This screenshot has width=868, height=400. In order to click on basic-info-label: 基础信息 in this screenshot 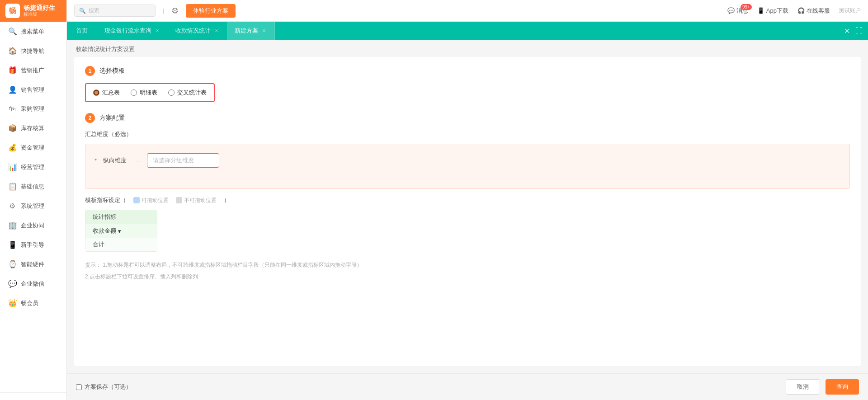, I will do `click(33, 187)`.